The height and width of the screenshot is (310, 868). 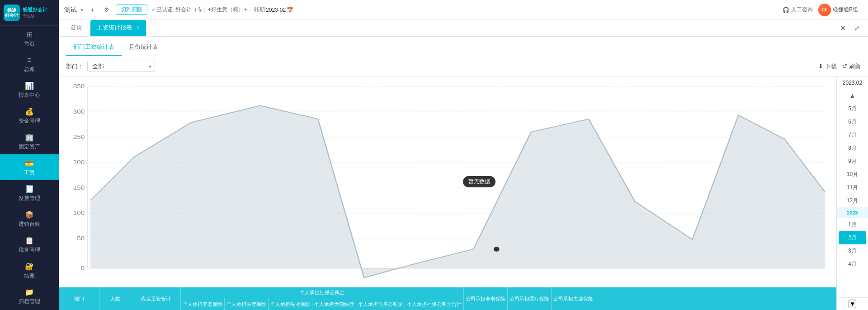 What do you see at coordinates (29, 215) in the screenshot?
I see `purchase-icon: 📦` at bounding box center [29, 215].